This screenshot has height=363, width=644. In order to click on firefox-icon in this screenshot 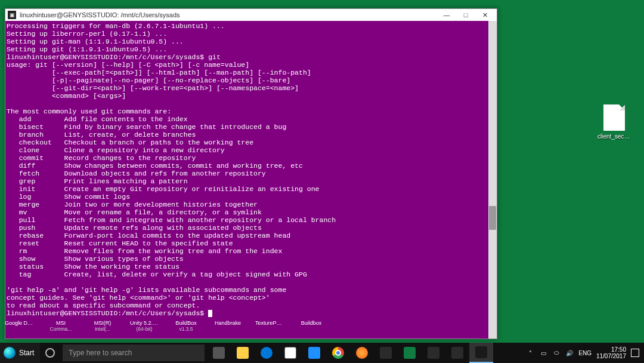, I will do `click(362, 353)`.